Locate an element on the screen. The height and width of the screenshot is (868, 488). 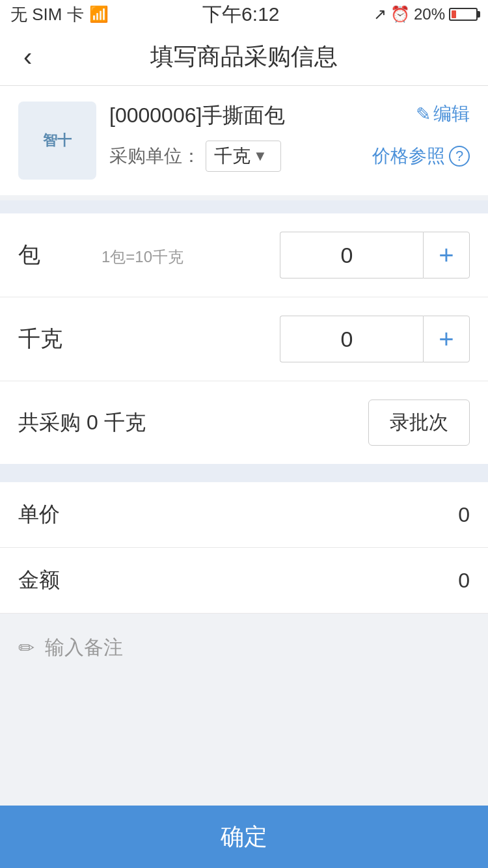
help-icon: ? is located at coordinates (459, 156).